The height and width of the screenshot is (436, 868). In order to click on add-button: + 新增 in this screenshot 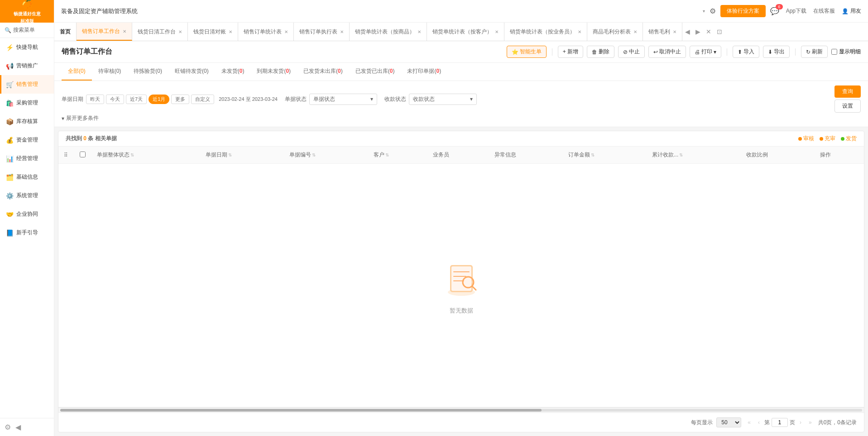, I will do `click(571, 52)`.